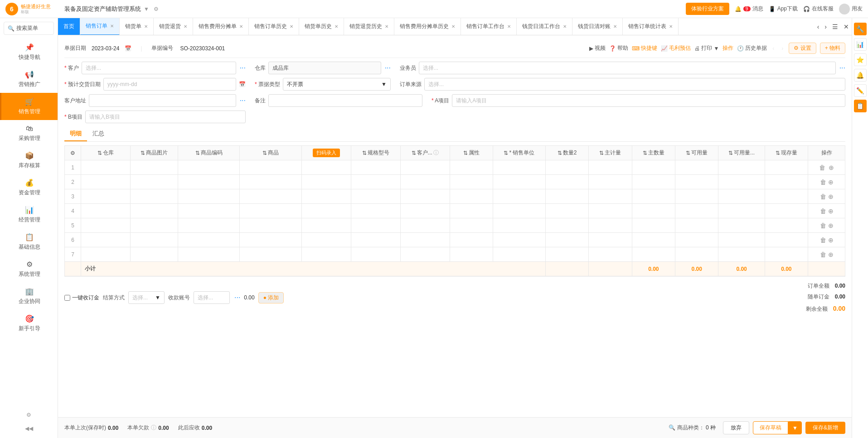 This screenshot has width=868, height=438. I want to click on staff-more-btn: ···, so click(842, 68).